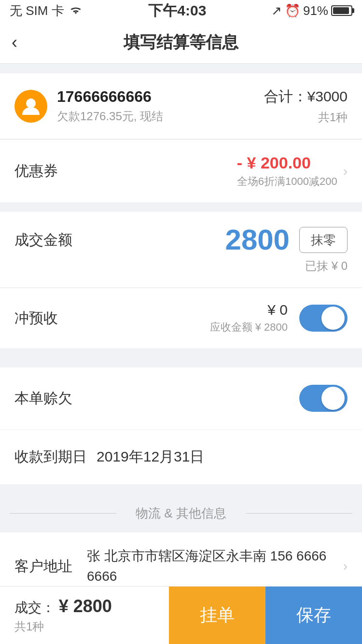 The height and width of the screenshot is (644, 362). What do you see at coordinates (306, 97) in the screenshot?
I see `total-amount: 合计：¥3000` at bounding box center [306, 97].